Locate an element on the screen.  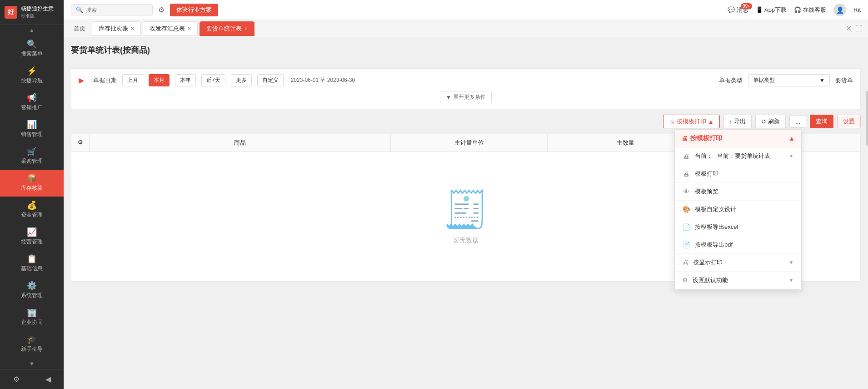
user-avatar: 👤 is located at coordinates (840, 10).